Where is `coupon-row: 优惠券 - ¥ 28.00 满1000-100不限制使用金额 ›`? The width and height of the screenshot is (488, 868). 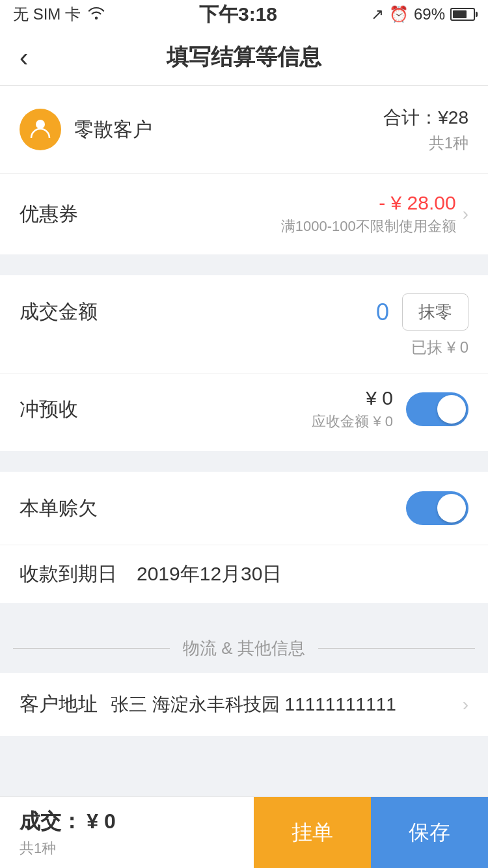
coupon-row: 优惠券 - ¥ 28.00 满1000-100不限制使用金额 › is located at coordinates (244, 213).